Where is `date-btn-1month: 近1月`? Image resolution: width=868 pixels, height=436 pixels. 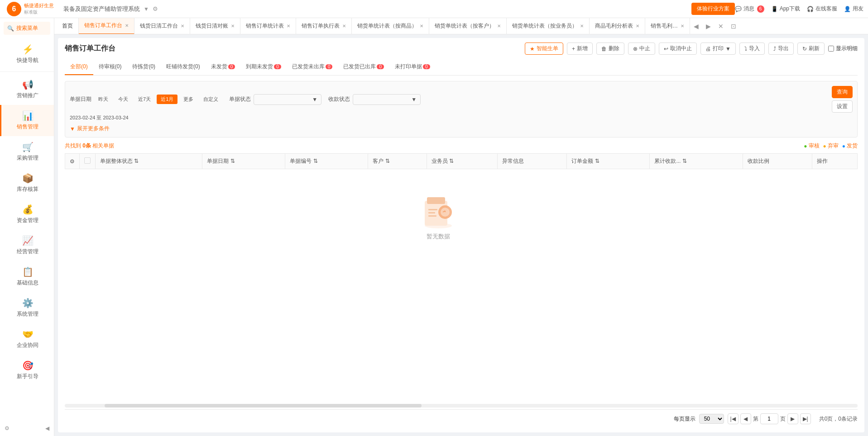
date-btn-1month: 近1月 is located at coordinates (167, 100).